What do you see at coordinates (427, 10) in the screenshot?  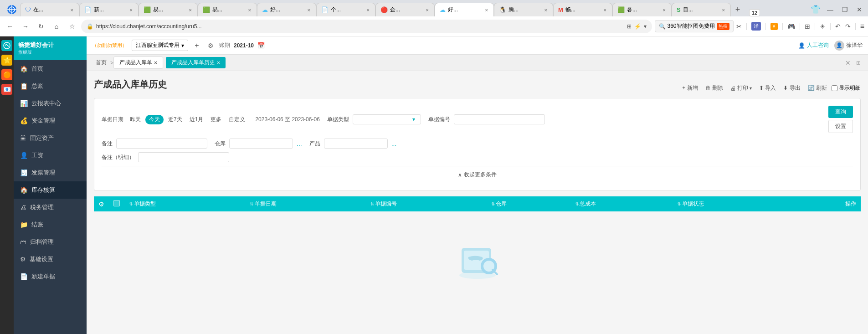 I see `tab-7-close: ×` at bounding box center [427, 10].